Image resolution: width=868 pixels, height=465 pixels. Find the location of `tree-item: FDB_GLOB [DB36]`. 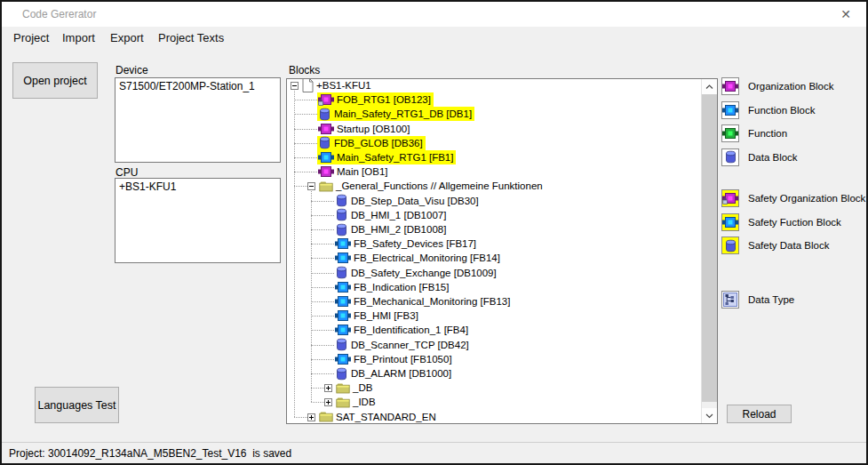

tree-item: FDB_GLOB [DB36] is located at coordinates (371, 143).